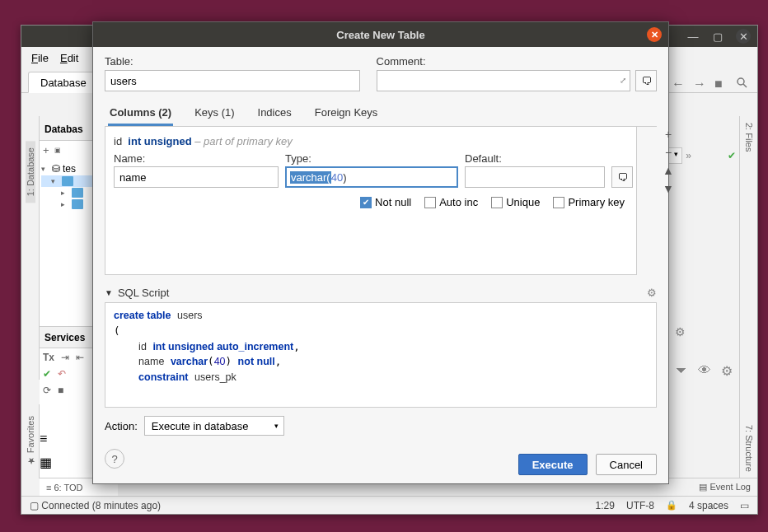 The width and height of the screenshot is (768, 532). Describe the element at coordinates (109, 293) in the screenshot. I see `chevron-down-icon: ▼` at that location.